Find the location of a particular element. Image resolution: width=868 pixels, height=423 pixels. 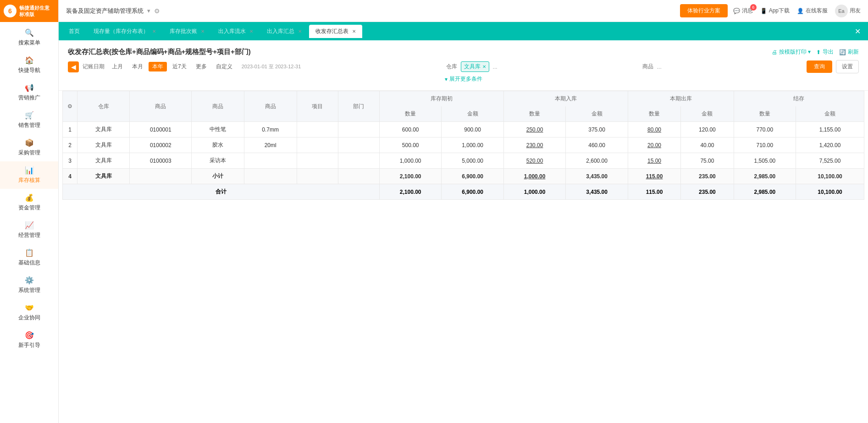

sidebar-icon-search: 🔍 is located at coordinates (29, 33).